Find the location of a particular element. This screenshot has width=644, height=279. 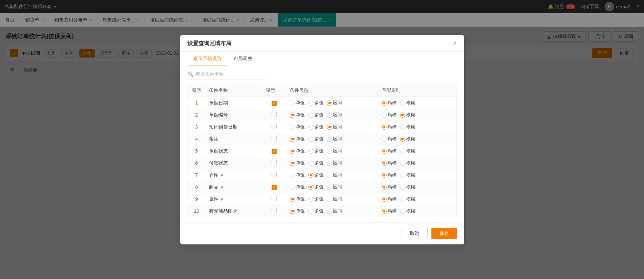

cell-order: 9 is located at coordinates (197, 199).